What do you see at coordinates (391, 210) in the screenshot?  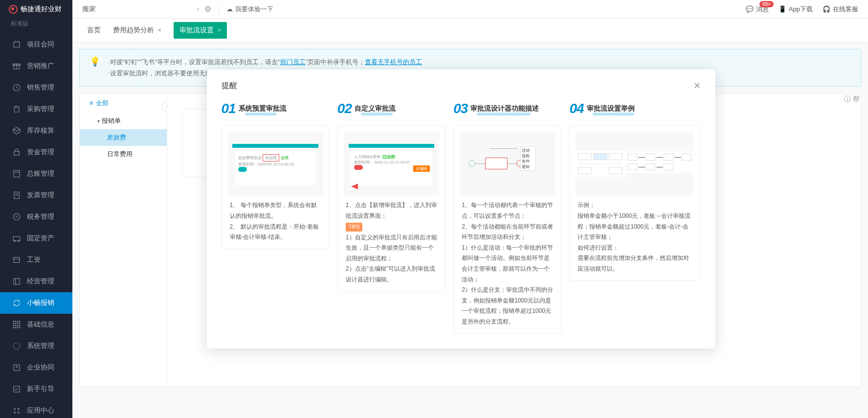 I see `step2-p1: 1、点击【新增审批流】，进入到审批流设置界面；` at bounding box center [391, 210].